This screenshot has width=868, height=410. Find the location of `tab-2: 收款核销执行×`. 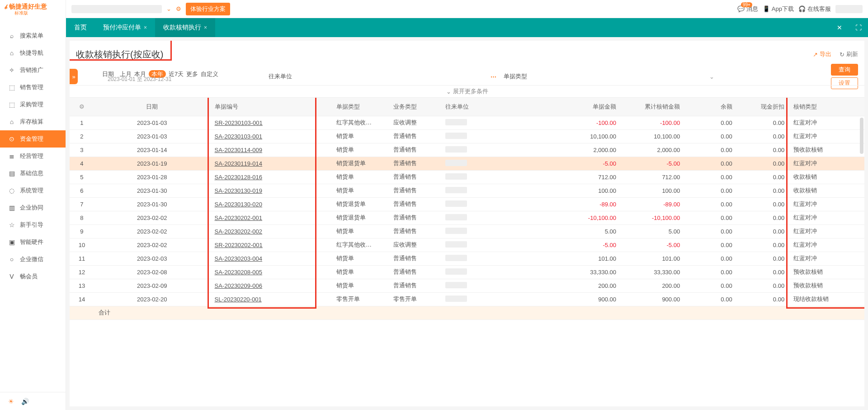

tab-2: 收款核销执行× is located at coordinates (185, 28).